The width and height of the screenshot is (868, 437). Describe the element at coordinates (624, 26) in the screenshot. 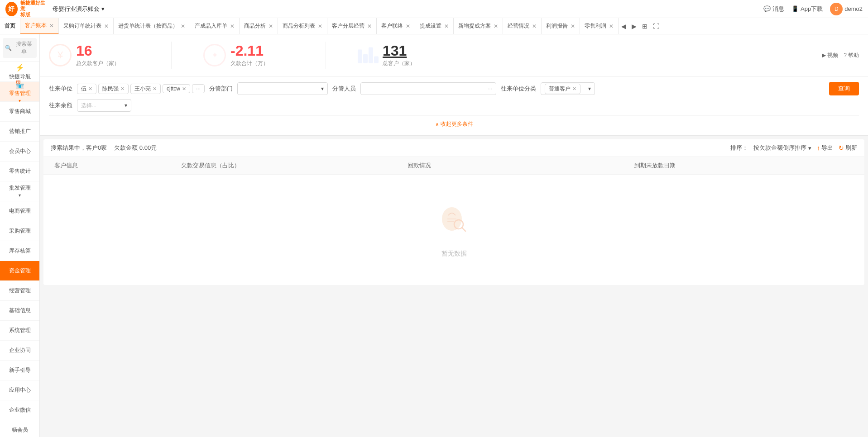

I see `tab-prev-btn: ◀` at that location.